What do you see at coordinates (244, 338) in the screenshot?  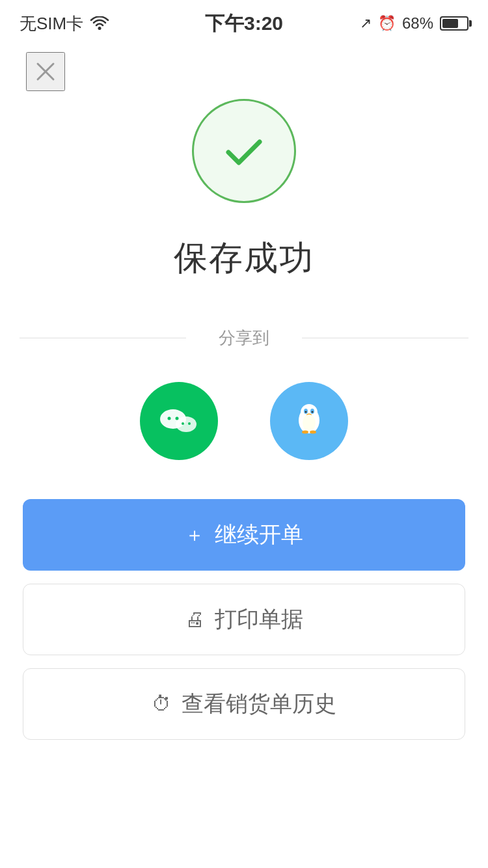 I see `share-divider: 分享到` at bounding box center [244, 338].